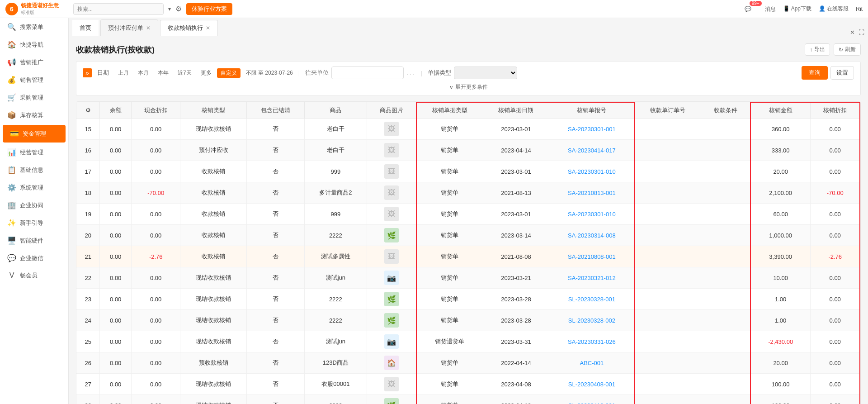 The width and height of the screenshot is (868, 404). I want to click on close-window-icon: ✕, so click(853, 33).